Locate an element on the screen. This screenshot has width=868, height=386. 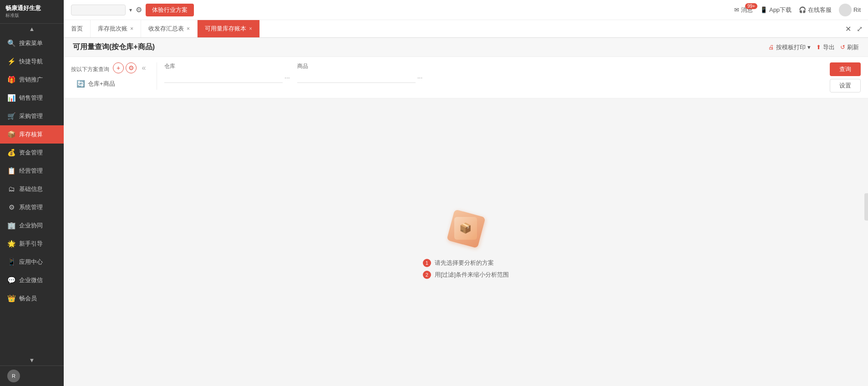
tip-1-num: 1 is located at coordinates (427, 263).